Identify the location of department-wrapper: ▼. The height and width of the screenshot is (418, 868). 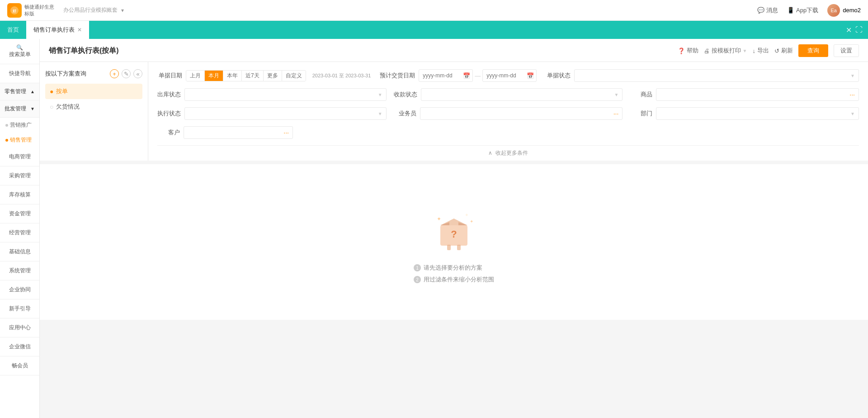
(758, 114).